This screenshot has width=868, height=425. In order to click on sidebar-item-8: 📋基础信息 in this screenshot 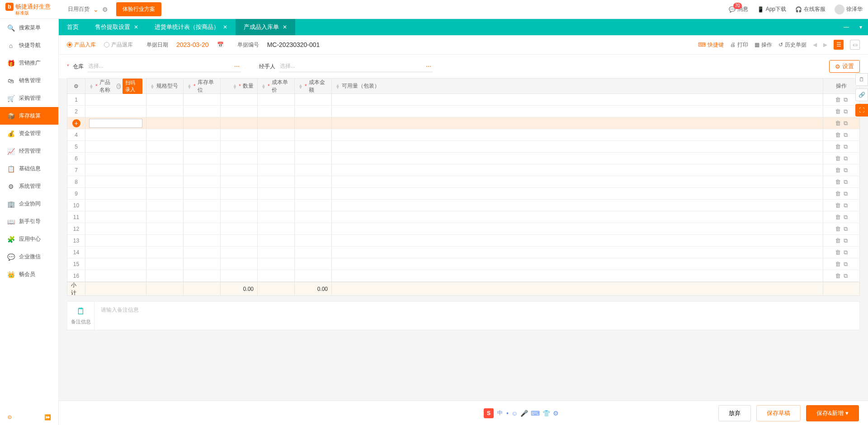, I will do `click(29, 169)`.